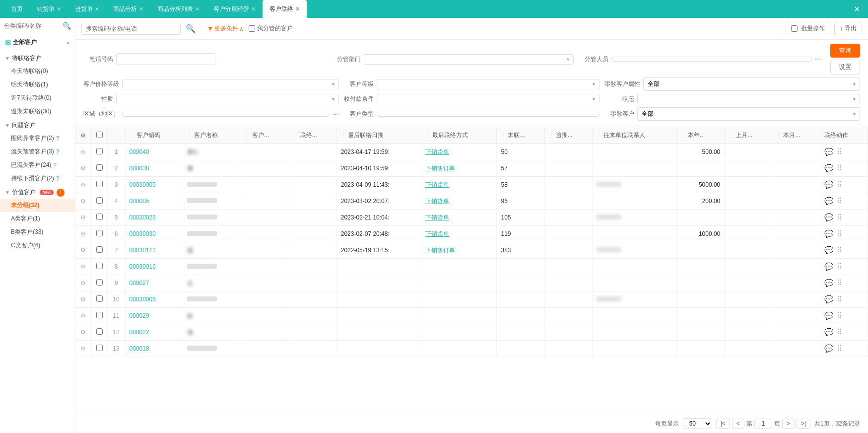 The width and height of the screenshot is (868, 433). What do you see at coordinates (225, 29) in the screenshot?
I see `more-conditions-button: ▼ 更多条件 ∧` at bounding box center [225, 29].